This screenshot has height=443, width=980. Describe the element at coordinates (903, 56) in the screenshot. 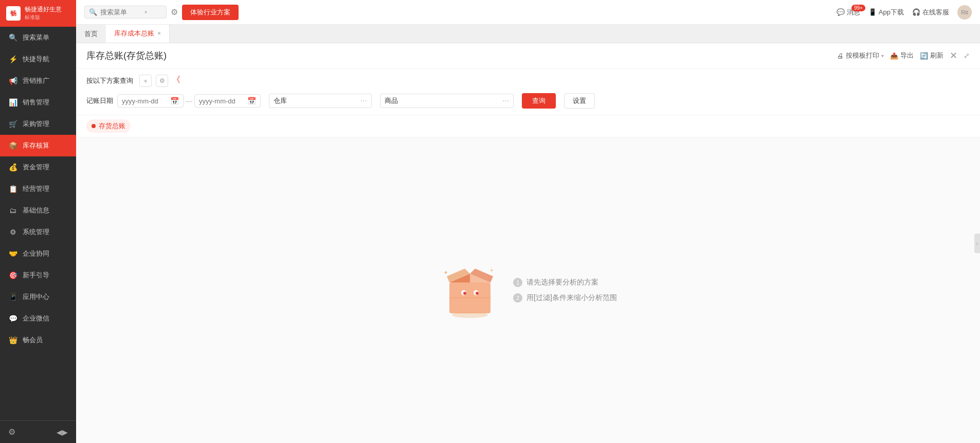

I see `page-header-actions: 🖨 按模板打印 ▾ 📤 导出 🔄 刷新 ✕ ⤢` at that location.